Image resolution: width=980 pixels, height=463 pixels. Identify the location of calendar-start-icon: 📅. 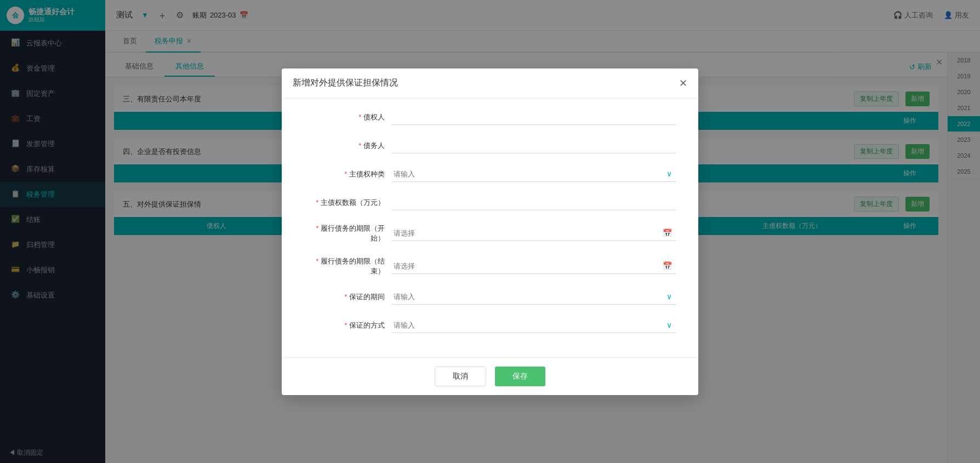
(668, 233).